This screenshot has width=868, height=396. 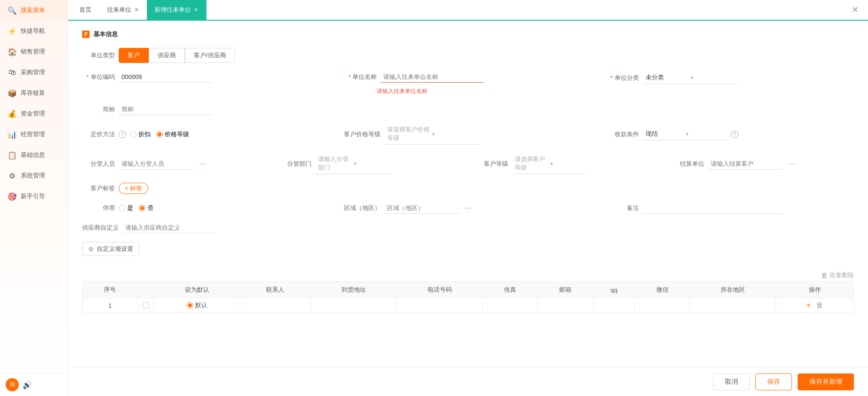 What do you see at coordinates (468, 297) in the screenshot?
I see `contact-table: 序号 设为默认 联系人 到货地址 电话号码 传真 邮箱 qq 微信 所在地区 操…` at bounding box center [468, 297].